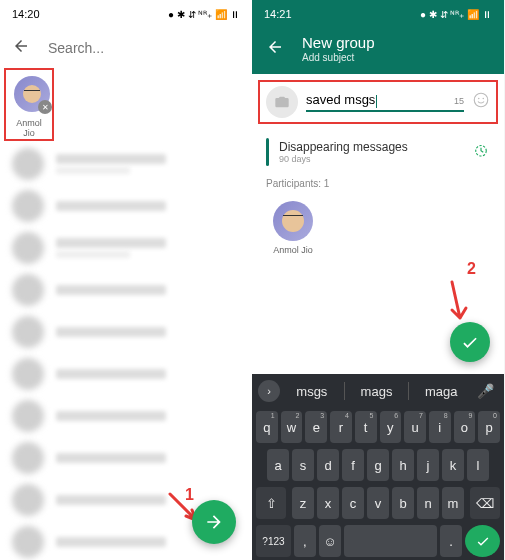 The height and width of the screenshot is (560, 505). I want to click on keyboard-row: ⇧ zxcvbnm ⌫, so click(378, 503).